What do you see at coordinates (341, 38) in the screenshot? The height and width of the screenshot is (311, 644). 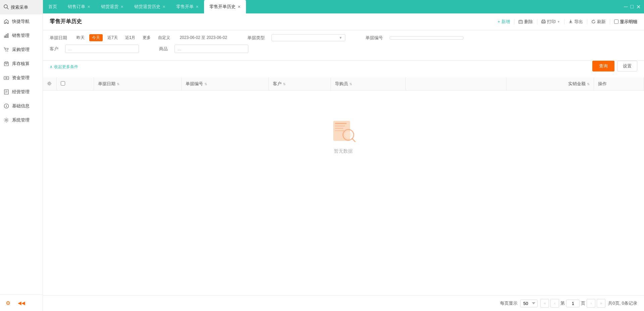 I see `type-dropdown-icon: ▼` at bounding box center [341, 38].